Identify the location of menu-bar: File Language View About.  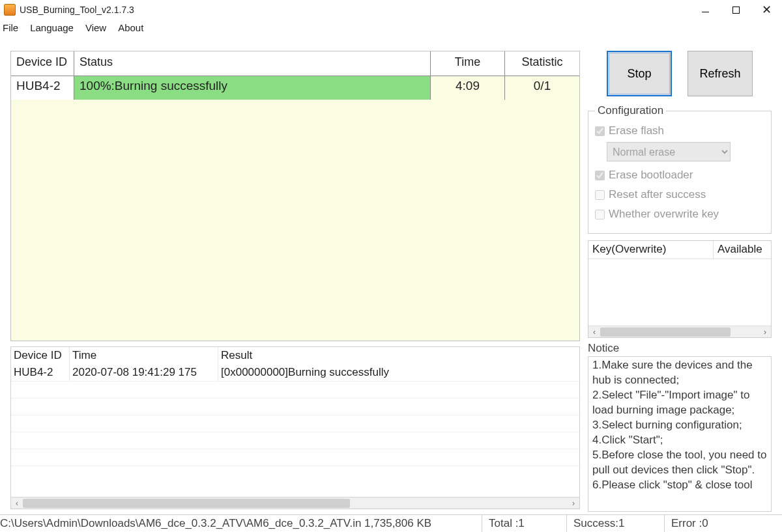
(391, 27).